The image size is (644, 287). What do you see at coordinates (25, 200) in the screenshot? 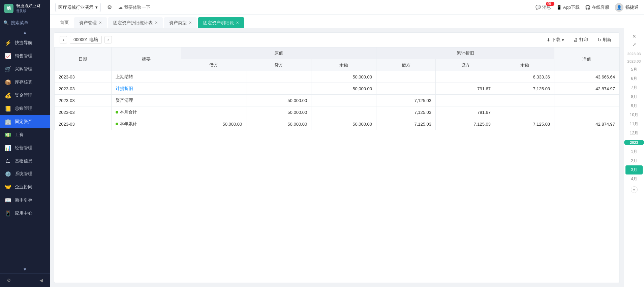
I see `sidebar-item-guide: 📖 新手引导` at bounding box center [25, 200].